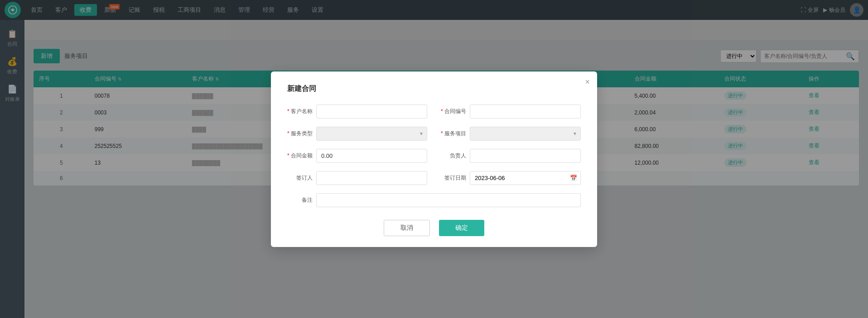  What do you see at coordinates (526, 111) in the screenshot?
I see `contract-no-input` at bounding box center [526, 111].